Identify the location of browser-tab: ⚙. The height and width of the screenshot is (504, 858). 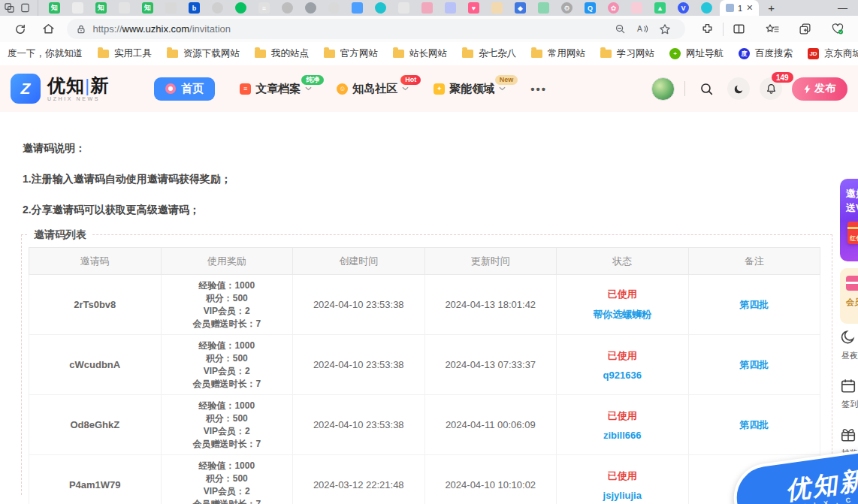
(566, 8).